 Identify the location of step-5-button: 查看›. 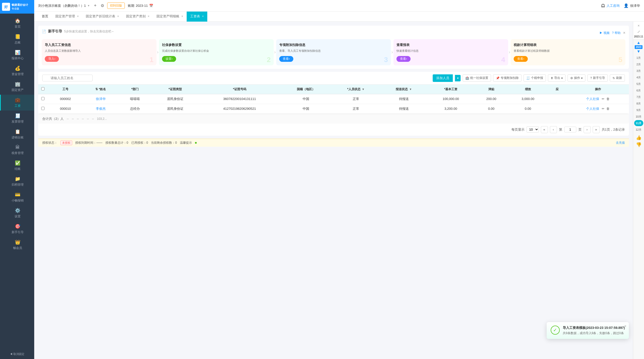
(521, 59).